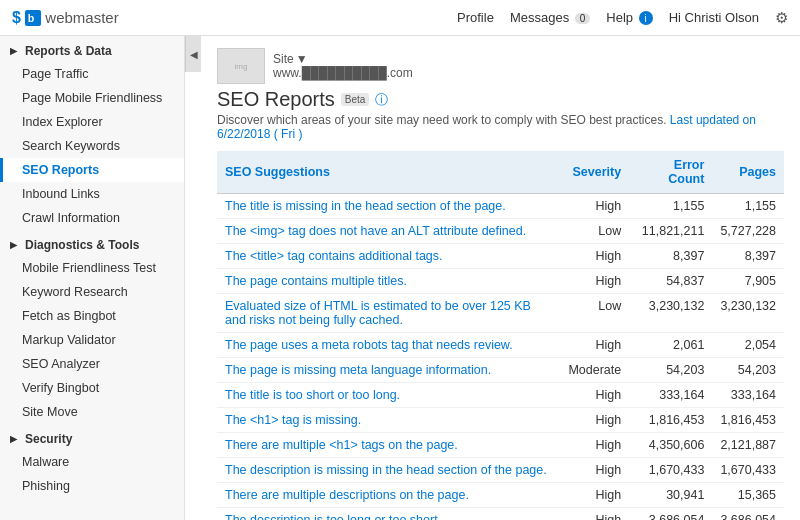 Image resolution: width=800 pixels, height=520 pixels. I want to click on sidebar-section-diagnostics: ▶ Diagnostics & Tools, so click(92, 243).